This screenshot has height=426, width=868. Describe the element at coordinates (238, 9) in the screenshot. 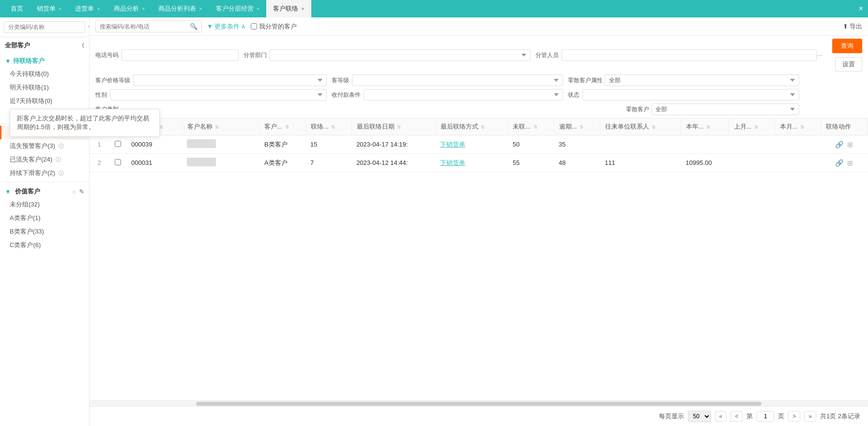

I see `nav-customer-tier: 客户分层经营 ×` at that location.